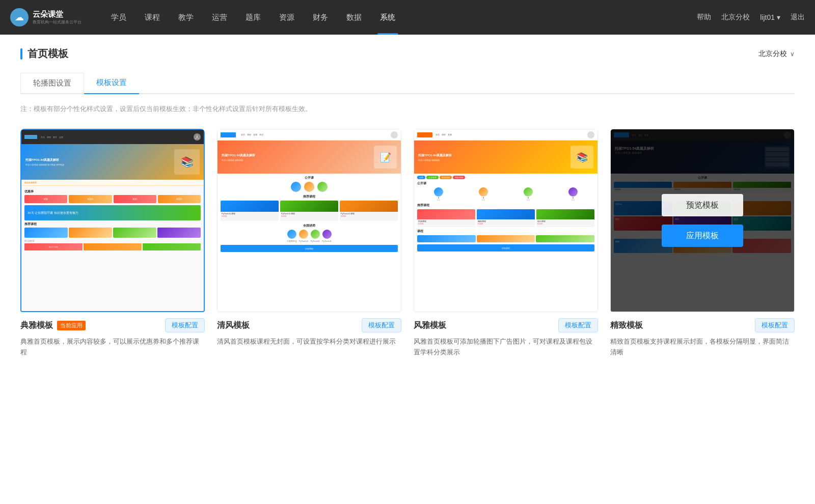  I want to click on template-footer-jingzhi: 精致模板 模板配置 精致首页模板支持课程展示封面，各模板分隔明显，界面简洁清晰, so click(702, 337).